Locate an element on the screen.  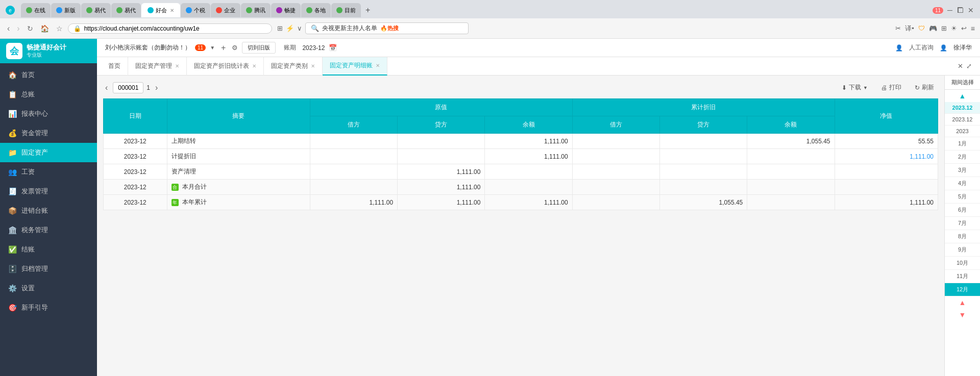
period-label: 账期 is located at coordinates (290, 48).